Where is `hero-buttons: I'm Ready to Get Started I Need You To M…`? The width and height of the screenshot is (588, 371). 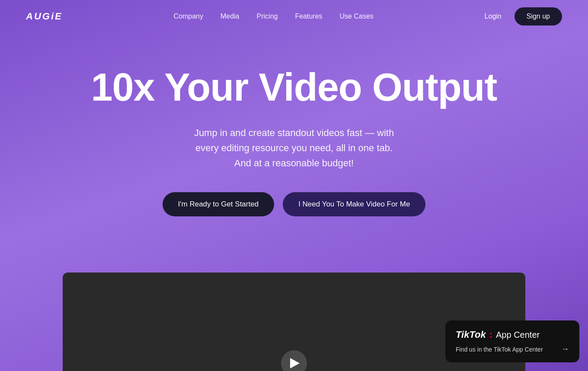
hero-buttons: I'm Ready to Get Started I Need You To M… is located at coordinates (294, 204).